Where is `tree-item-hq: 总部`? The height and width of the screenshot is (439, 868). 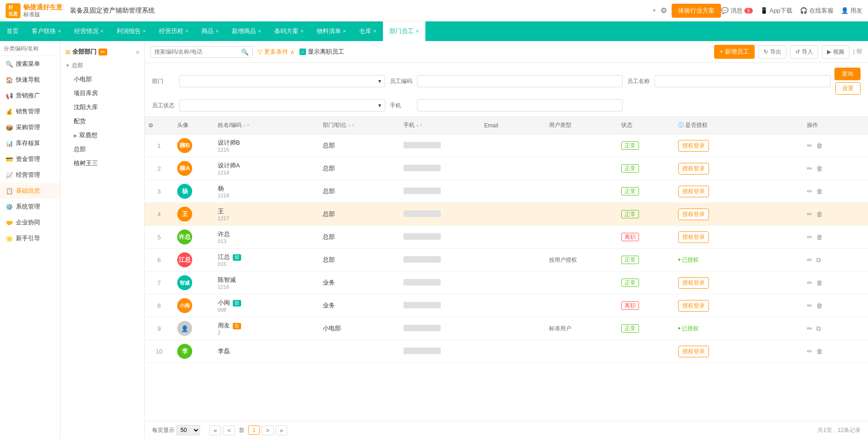 tree-item-hq: 总部 is located at coordinates (103, 149).